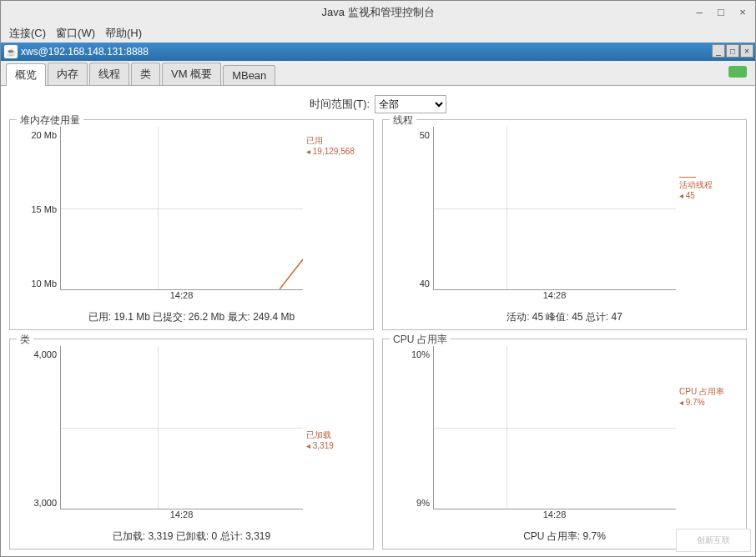 Image resolution: width=756 pixels, height=557 pixels. I want to click on titlebar: Java 监视和管理控制台 – □ ×, so click(378, 13).